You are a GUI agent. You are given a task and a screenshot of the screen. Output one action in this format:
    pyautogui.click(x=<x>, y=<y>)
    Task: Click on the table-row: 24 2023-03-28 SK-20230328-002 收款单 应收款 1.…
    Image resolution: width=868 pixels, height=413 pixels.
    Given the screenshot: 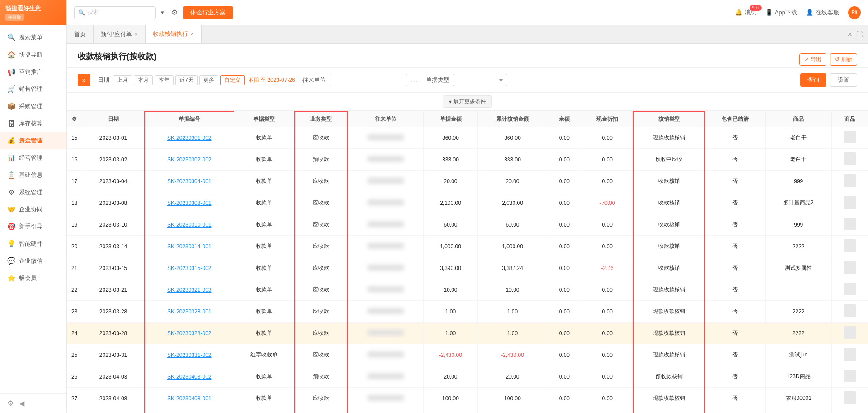 What is the action you would take?
    pyautogui.click(x=467, y=333)
    